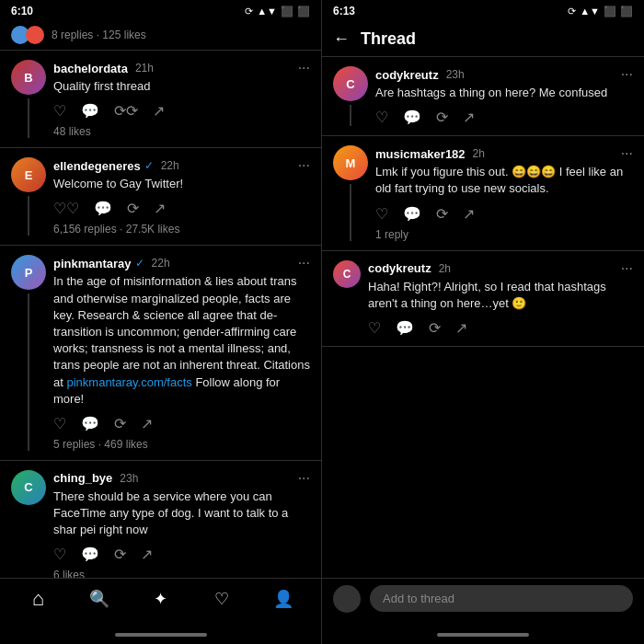 This screenshot has height=644, width=644. Describe the element at coordinates (500, 328) in the screenshot. I see `thread-actions-cody2: ♡ 💬 ⟳ ↗` at that location.